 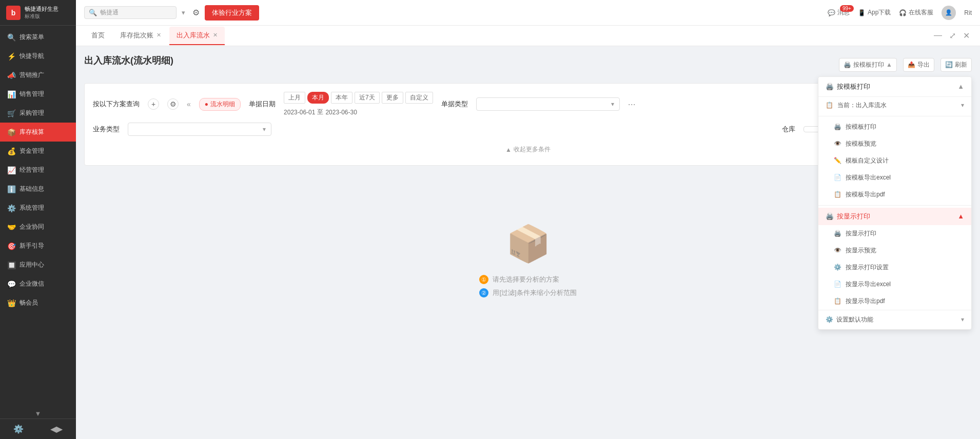 What do you see at coordinates (895, 320) in the screenshot?
I see `dropdown-footer: ⚙️ 设置默认功能 ▾` at bounding box center [895, 320].